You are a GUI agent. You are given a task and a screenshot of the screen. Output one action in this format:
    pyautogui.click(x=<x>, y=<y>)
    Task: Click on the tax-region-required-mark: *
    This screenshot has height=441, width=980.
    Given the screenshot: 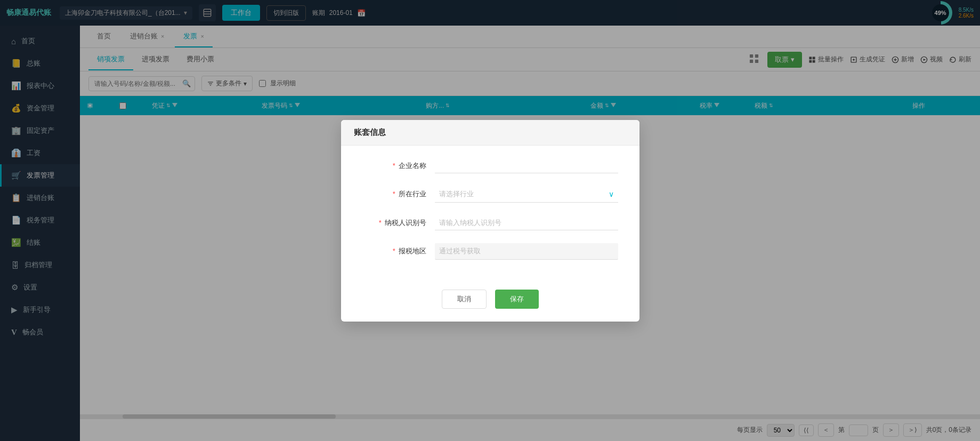 What is the action you would take?
    pyautogui.click(x=394, y=251)
    